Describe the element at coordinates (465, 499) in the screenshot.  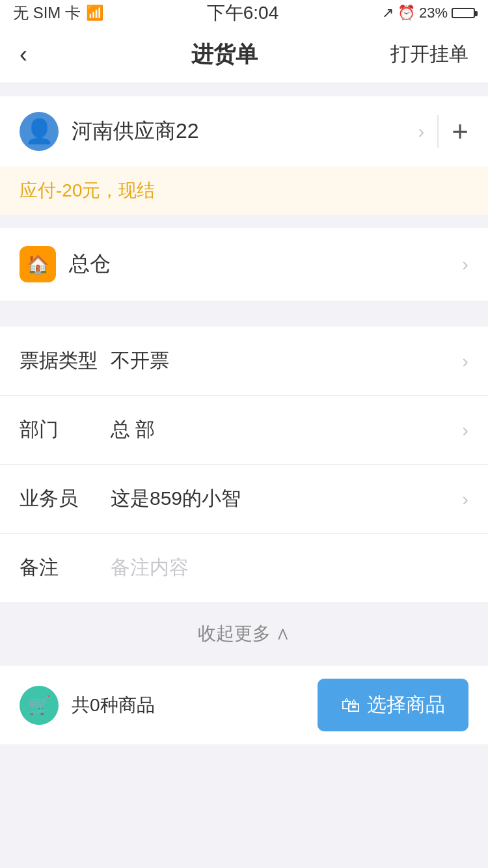
I see `salesperson-chevron-icon: ›` at that location.